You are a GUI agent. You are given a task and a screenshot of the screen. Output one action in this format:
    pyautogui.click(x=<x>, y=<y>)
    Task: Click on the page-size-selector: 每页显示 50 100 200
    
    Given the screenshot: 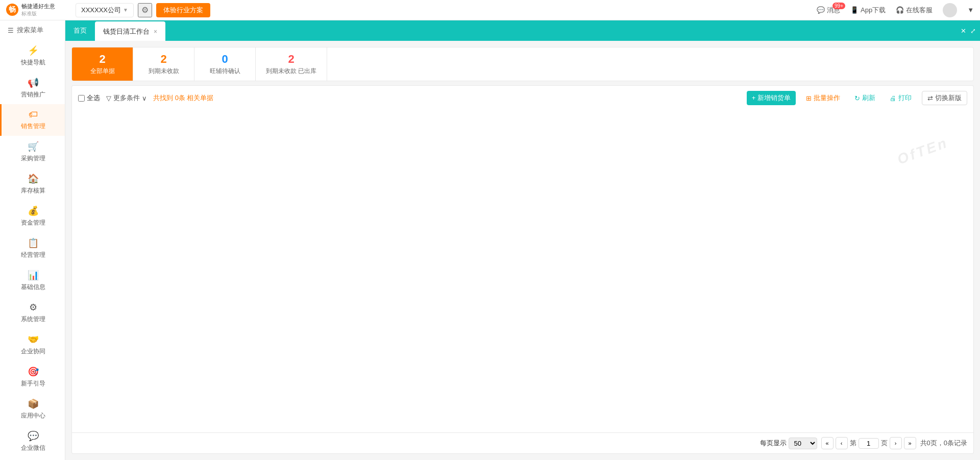 What is the action you would take?
    pyautogui.click(x=789, y=443)
    